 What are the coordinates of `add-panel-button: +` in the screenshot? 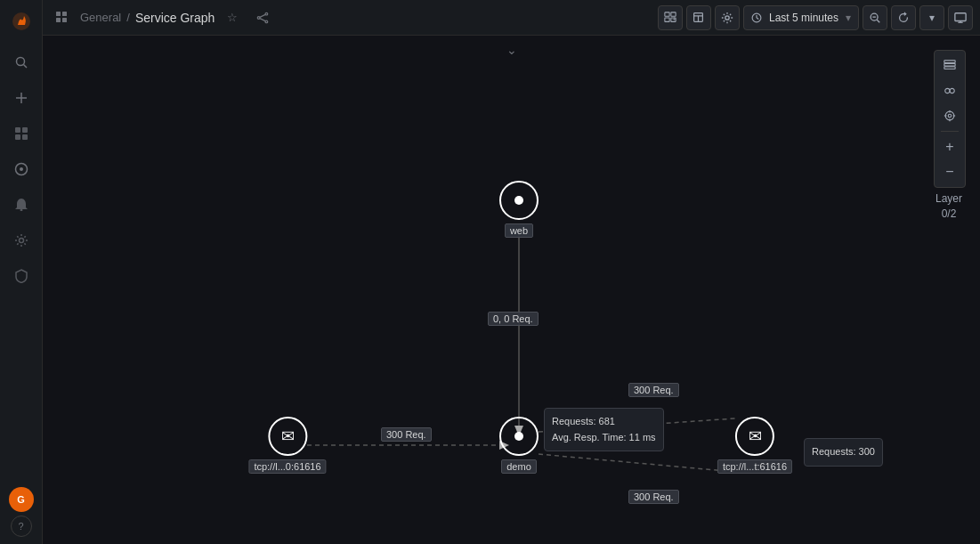 It's located at (670, 18).